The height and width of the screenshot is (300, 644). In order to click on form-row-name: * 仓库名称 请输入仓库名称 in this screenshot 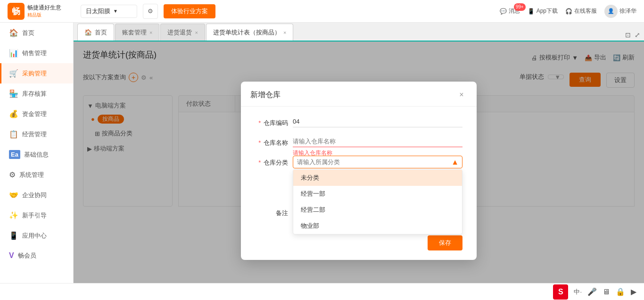, I will do `click(359, 142)`.